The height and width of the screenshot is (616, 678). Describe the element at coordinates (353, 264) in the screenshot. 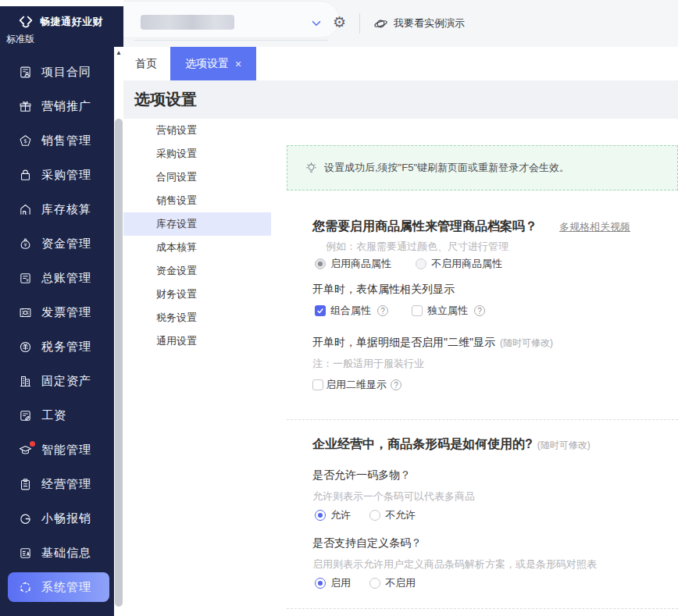

I see `radio-enable-attributes: 启用商品属性` at that location.